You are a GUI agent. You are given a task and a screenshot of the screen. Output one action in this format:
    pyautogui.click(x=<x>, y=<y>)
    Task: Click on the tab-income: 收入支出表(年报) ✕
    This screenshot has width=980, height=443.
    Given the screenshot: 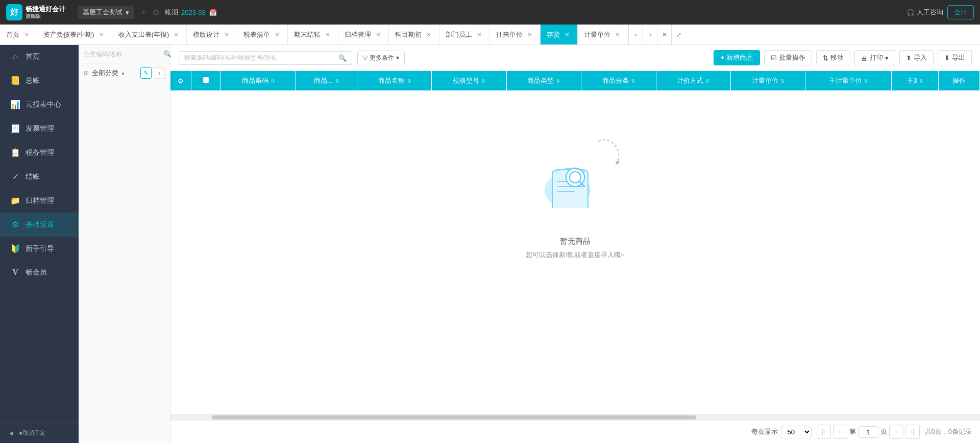 What is the action you would take?
    pyautogui.click(x=150, y=35)
    